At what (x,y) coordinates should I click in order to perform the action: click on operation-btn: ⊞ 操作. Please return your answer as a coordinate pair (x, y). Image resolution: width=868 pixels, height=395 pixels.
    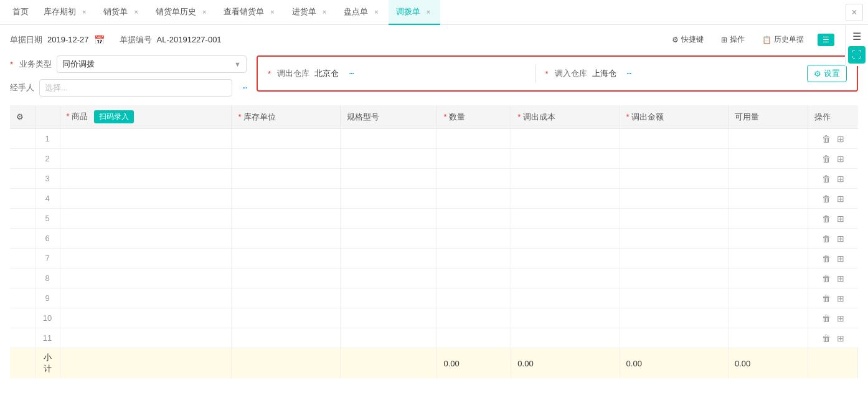
    Looking at the image, I should click on (733, 40).